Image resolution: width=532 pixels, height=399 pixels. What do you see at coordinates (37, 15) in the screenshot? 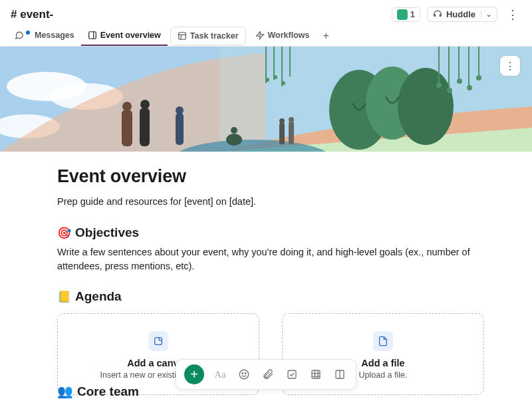
I see `channel-name-text: event-` at bounding box center [37, 15].